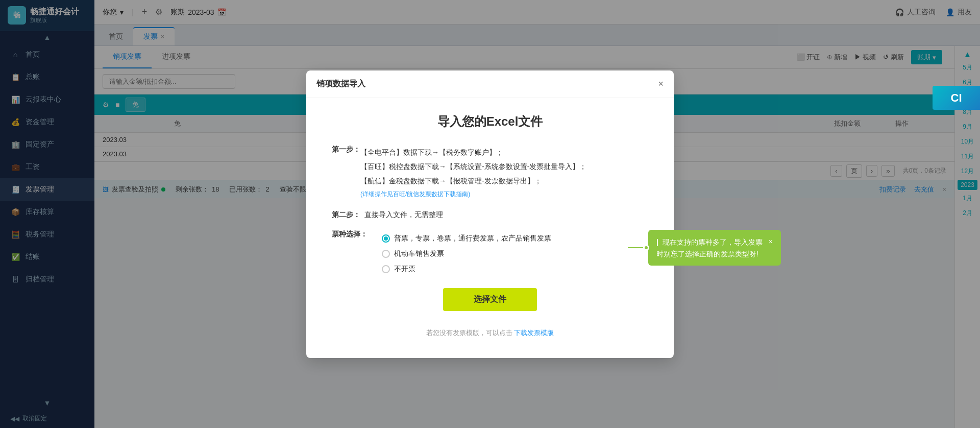  I want to click on radio-label-1: 普票，专票，卷票，通行费发票，农产品销售发票, so click(473, 239).